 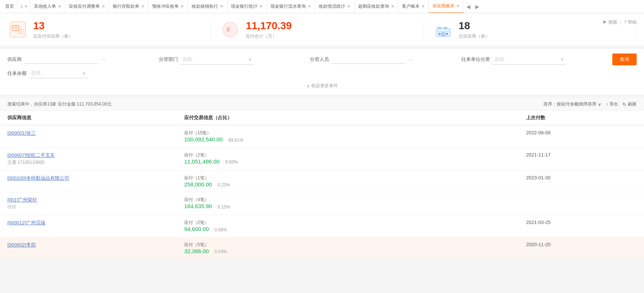 What do you see at coordinates (612, 104) in the screenshot?
I see `export-button: ↑ 导出` at bounding box center [612, 104].